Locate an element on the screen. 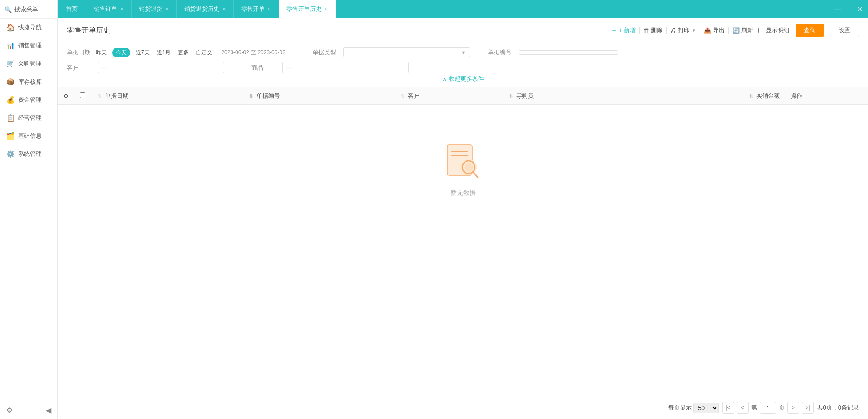 This screenshot has height=419, width=868. goods-dots: ··· is located at coordinates (289, 68).